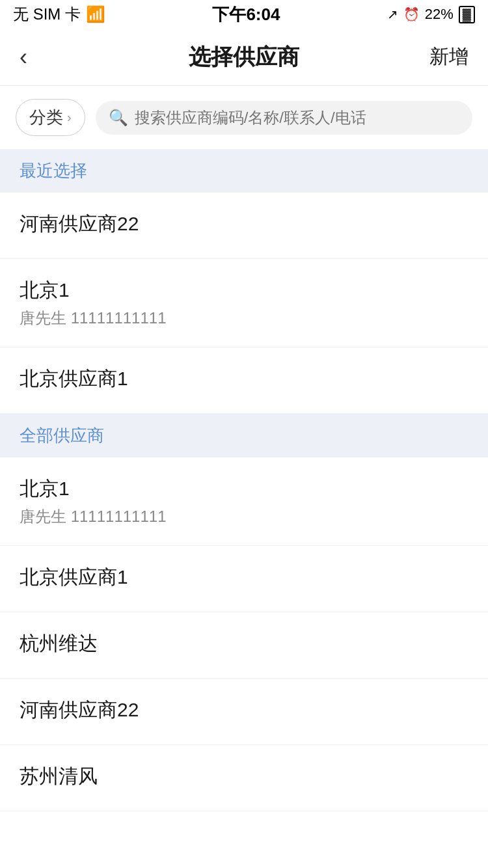 The width and height of the screenshot is (488, 868). I want to click on sim-label: 无 SIM 卡, so click(47, 14).